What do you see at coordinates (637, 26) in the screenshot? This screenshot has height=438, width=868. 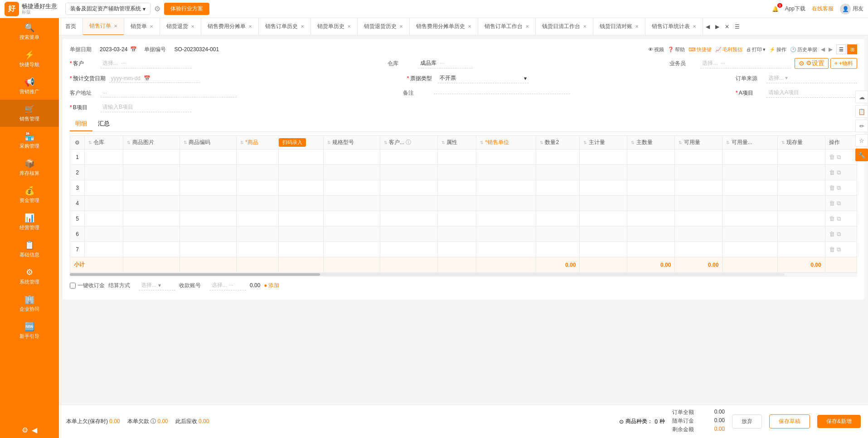 I see `tab-close-cashflow-reconcile: ✕` at bounding box center [637, 26].